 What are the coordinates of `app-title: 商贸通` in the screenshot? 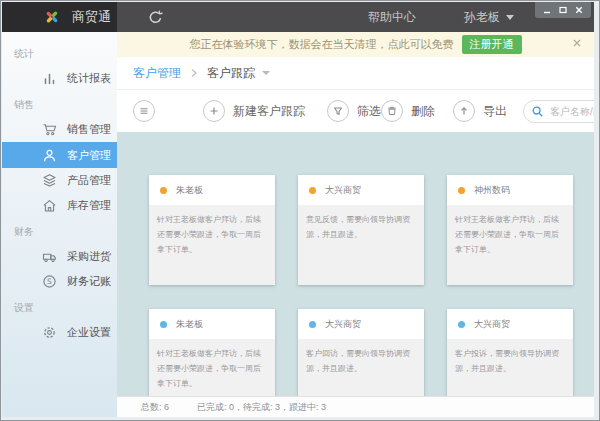 It's located at (92, 17).